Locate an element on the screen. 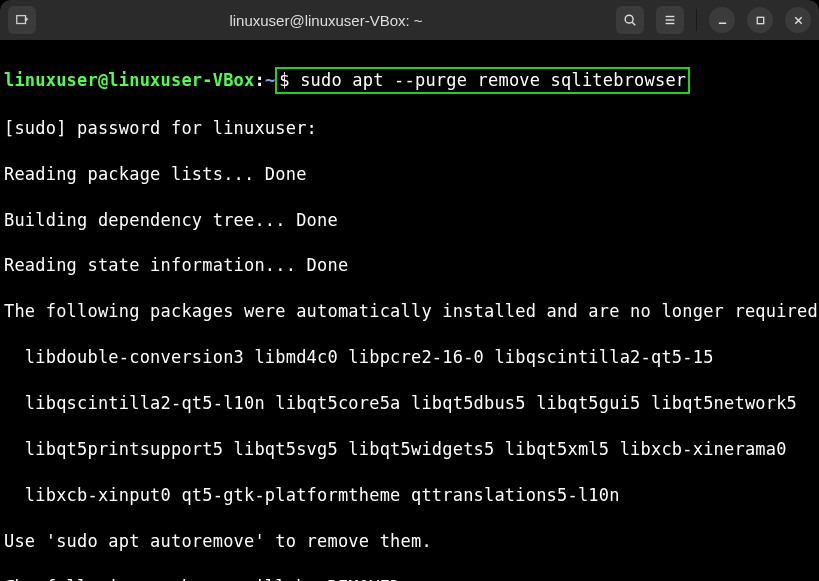 The width and height of the screenshot is (819, 581). output-line: libqscintilla2-qt5-l10n libqt5core5a lib… is located at coordinates (410, 404).